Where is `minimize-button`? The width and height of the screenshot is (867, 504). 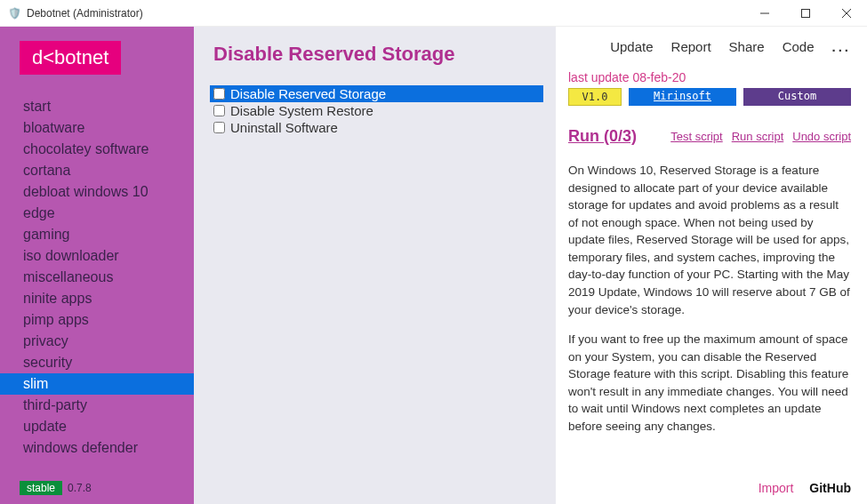
minimize-button is located at coordinates (765, 13).